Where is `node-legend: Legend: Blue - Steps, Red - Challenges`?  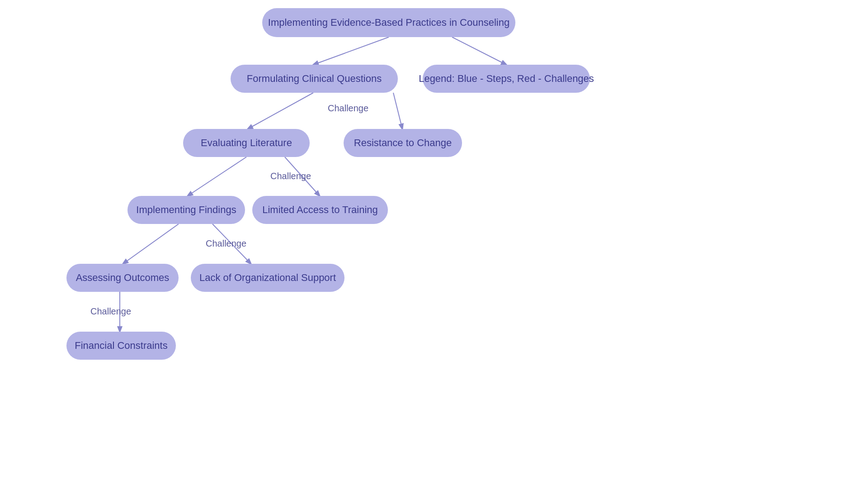
node-legend: Legend: Blue - Steps, Red - Challenges is located at coordinates (506, 79).